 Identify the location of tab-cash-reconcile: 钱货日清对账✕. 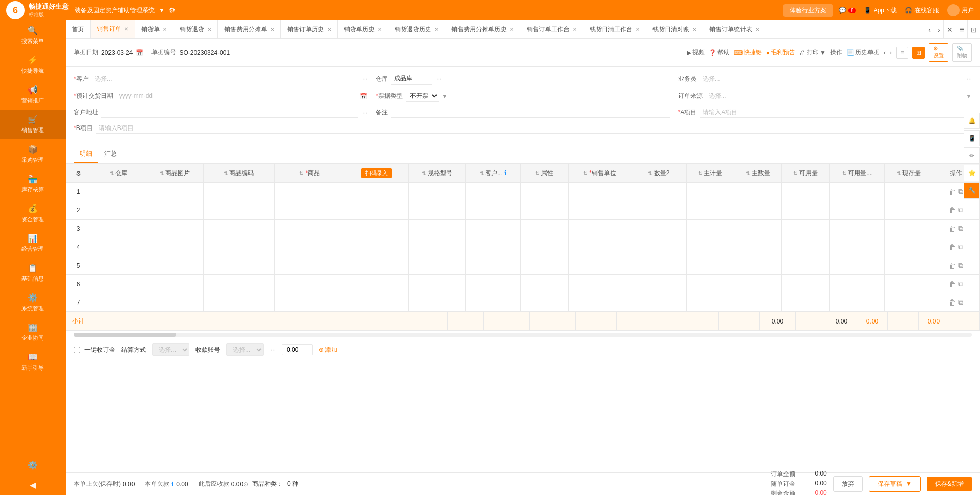
(674, 30).